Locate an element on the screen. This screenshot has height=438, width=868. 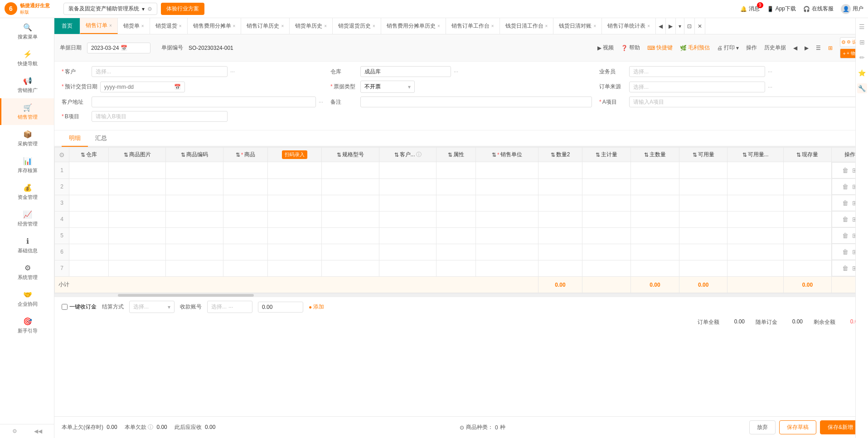
settle-select: 选择... ▾ is located at coordinates (152, 307).